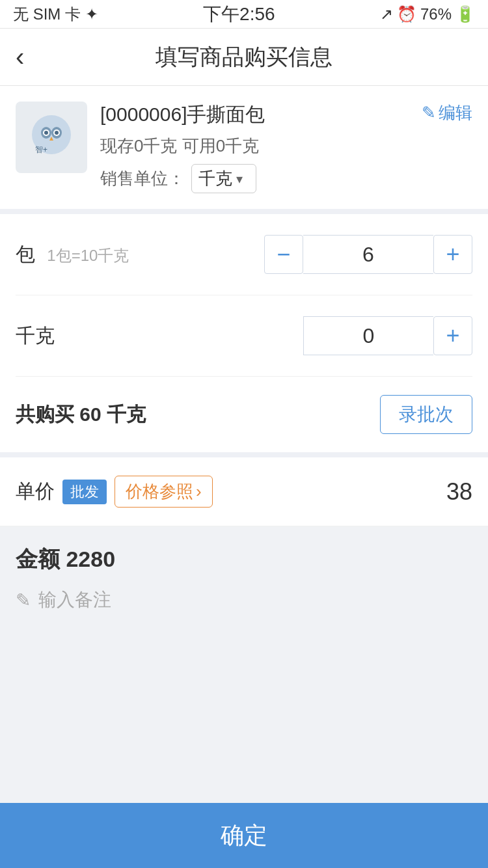 The height and width of the screenshot is (868, 488). Describe the element at coordinates (244, 150) in the screenshot. I see `product-section: 智+ [0000006]手撕面包 现存0千克 可用0千克 销售单位： 千克 ▾ …` at that location.